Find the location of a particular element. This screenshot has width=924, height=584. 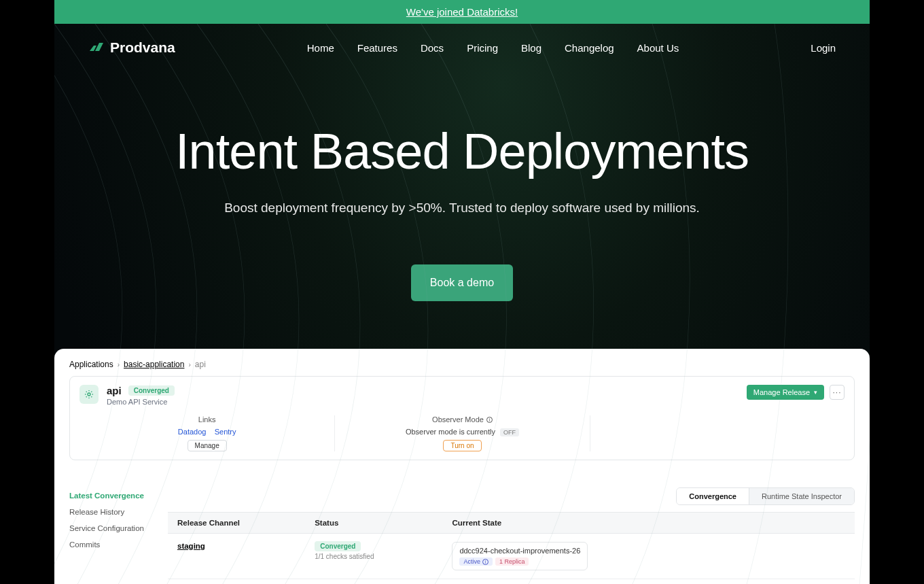

sidenav-release-history: Release History is located at coordinates (118, 512).